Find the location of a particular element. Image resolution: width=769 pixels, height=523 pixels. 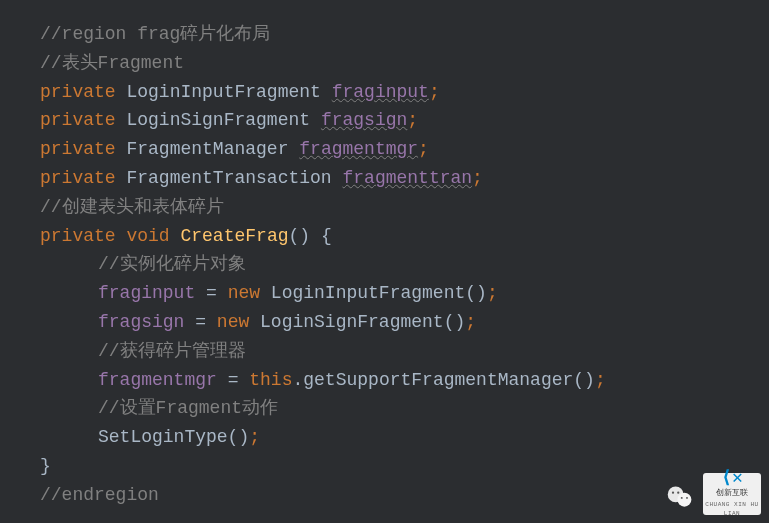

constructor: LoginInputFragment() is located at coordinates (374, 293).